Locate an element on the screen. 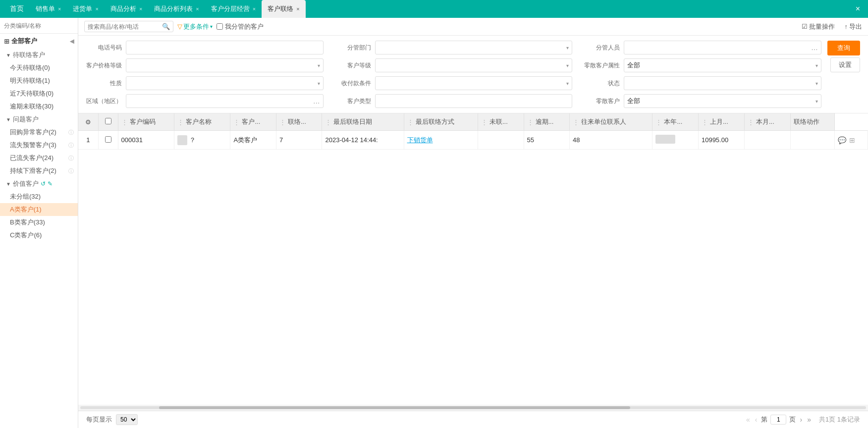  filter-retail-input: 全部 ▾ is located at coordinates (722, 101).